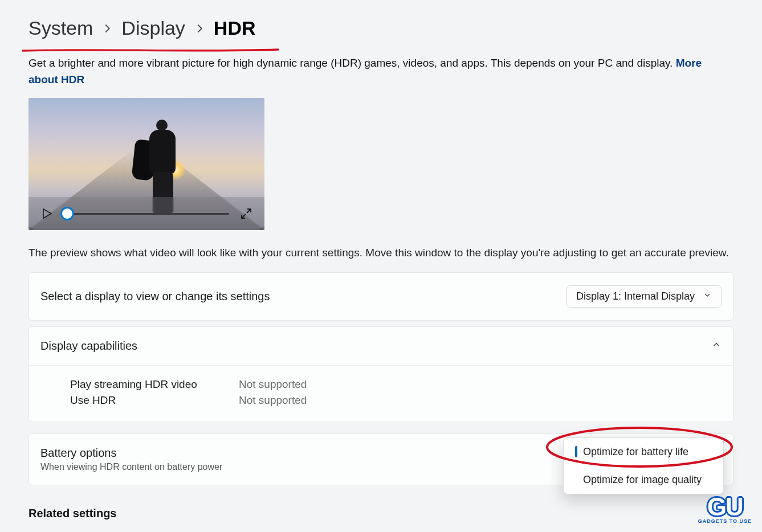 Image resolution: width=762 pixels, height=532 pixels. What do you see at coordinates (381, 514) in the screenshot?
I see `related-settings-heading: Related settings` at bounding box center [381, 514].